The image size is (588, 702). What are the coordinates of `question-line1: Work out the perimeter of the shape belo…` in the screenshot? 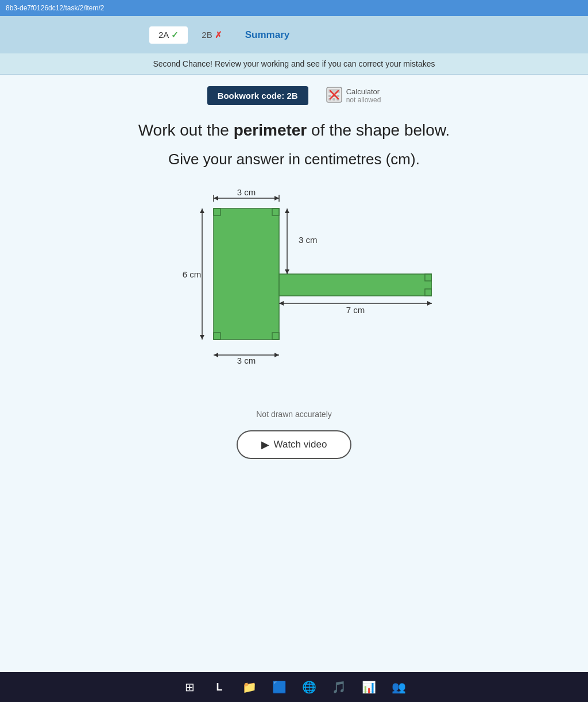 It's located at (294, 130).